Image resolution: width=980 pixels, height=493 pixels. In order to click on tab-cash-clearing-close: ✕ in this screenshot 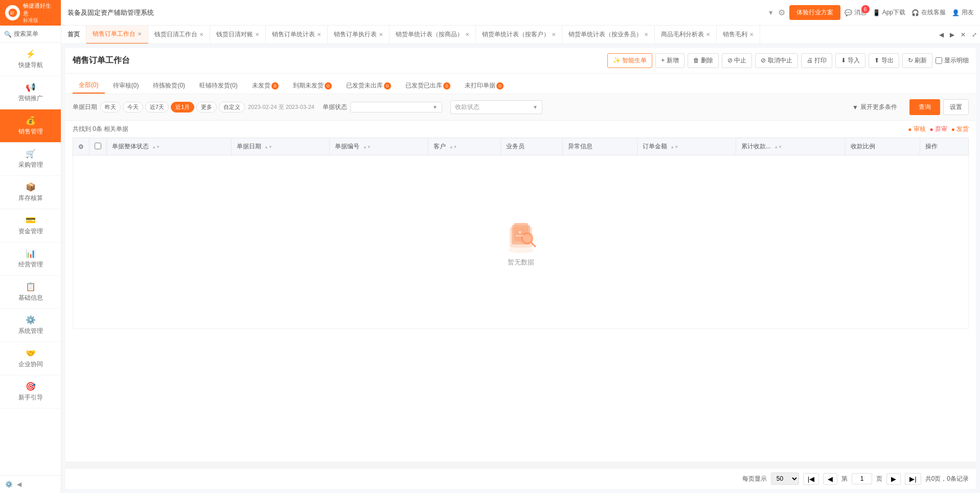, I will do `click(201, 35)`.